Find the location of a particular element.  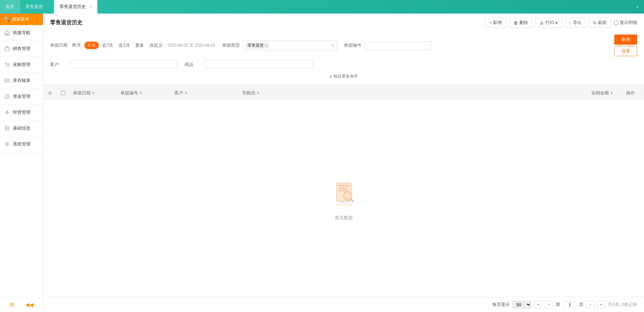

sidebar-item-quick-nav: 快捷导航 is located at coordinates (22, 33).